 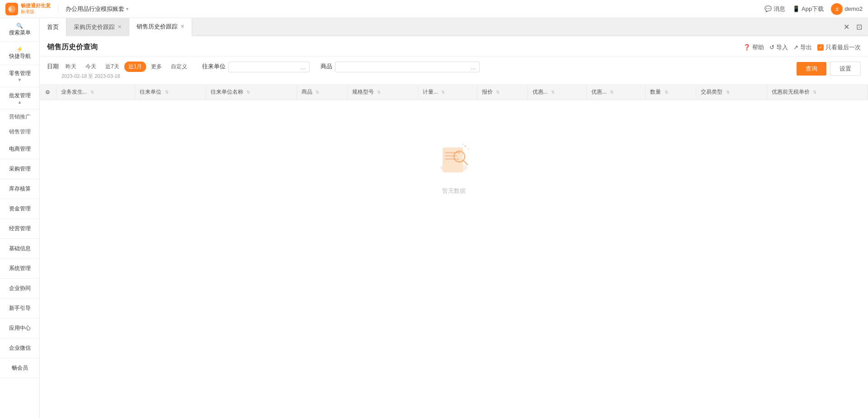 What do you see at coordinates (854, 9) in the screenshot?
I see `username: demo2` at bounding box center [854, 9].